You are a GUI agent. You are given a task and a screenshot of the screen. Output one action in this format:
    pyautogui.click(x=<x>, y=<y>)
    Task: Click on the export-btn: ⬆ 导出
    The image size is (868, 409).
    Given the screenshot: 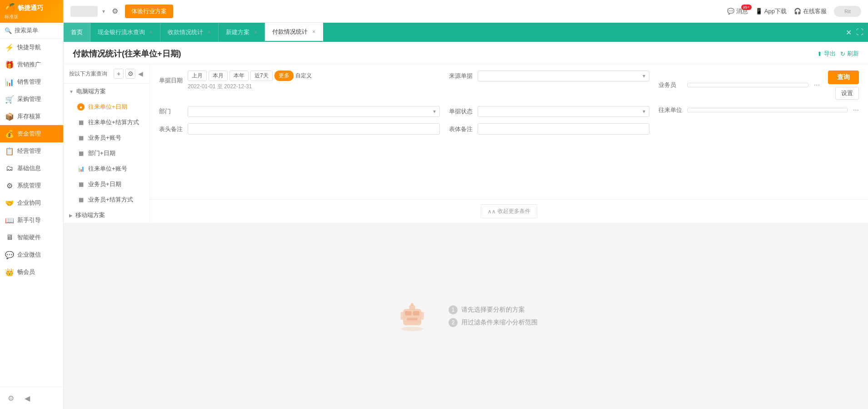 What is the action you would take?
    pyautogui.click(x=826, y=54)
    